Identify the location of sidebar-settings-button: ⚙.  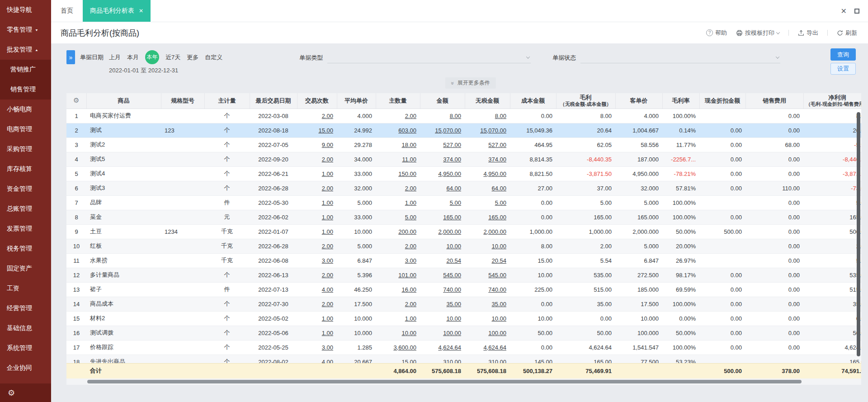
(25, 393).